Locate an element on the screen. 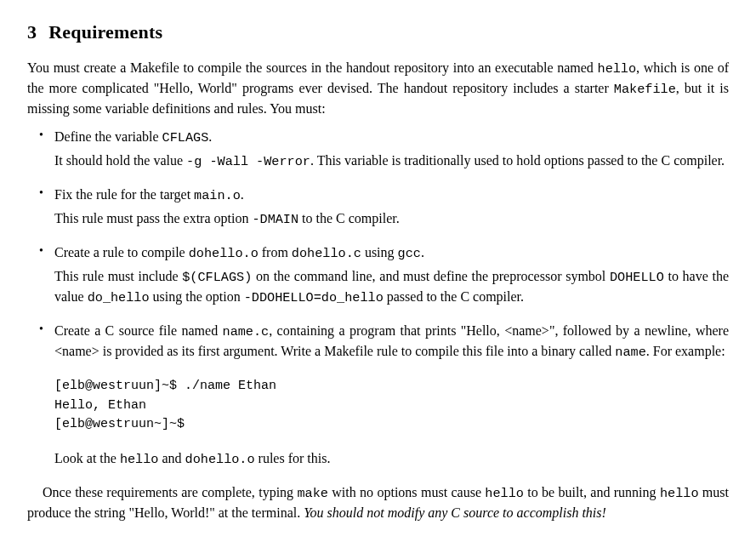  item-lead: Create a C source file named name.c, con… is located at coordinates (391, 341).